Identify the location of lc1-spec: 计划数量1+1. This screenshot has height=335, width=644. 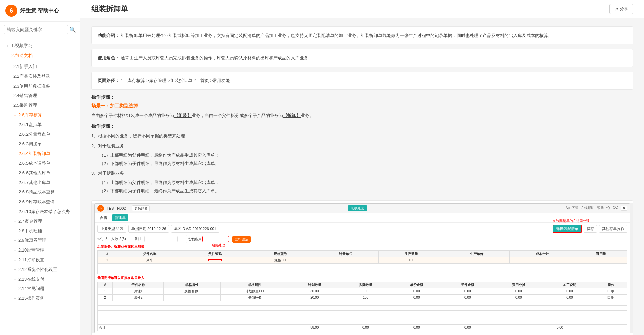
(255, 291).